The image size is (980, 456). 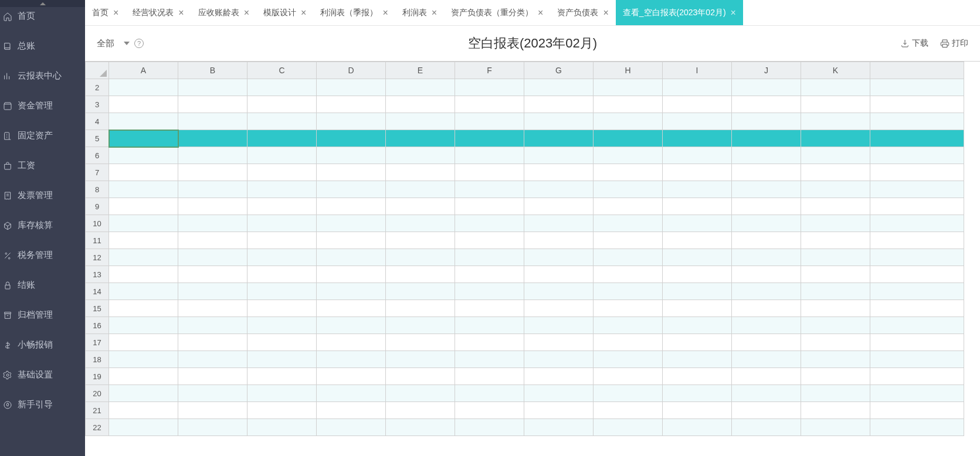 I want to click on cell-B6, so click(x=213, y=156).